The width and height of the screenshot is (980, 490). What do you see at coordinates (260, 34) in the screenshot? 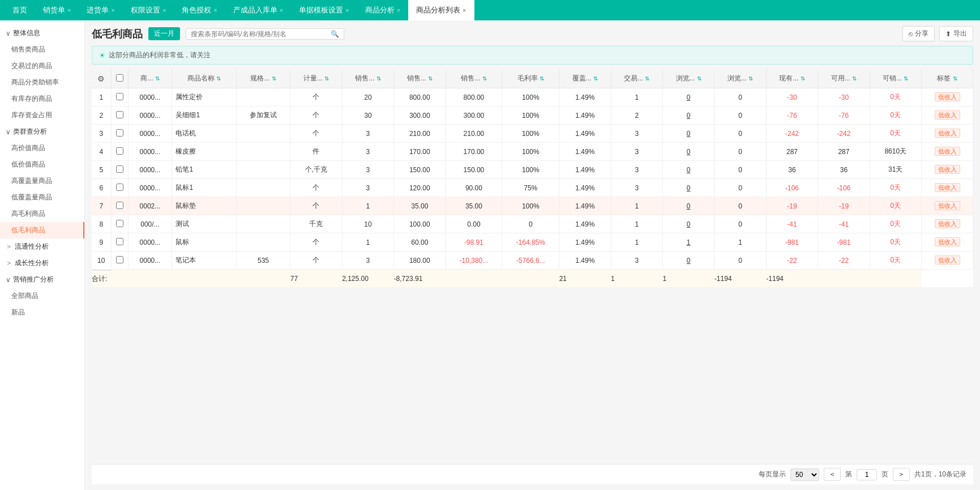
I see `search-input` at bounding box center [260, 34].